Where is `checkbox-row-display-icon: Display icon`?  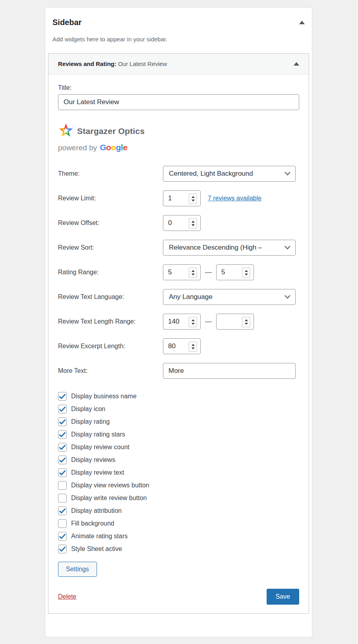 checkbox-row-display-icon: Display icon is located at coordinates (179, 409).